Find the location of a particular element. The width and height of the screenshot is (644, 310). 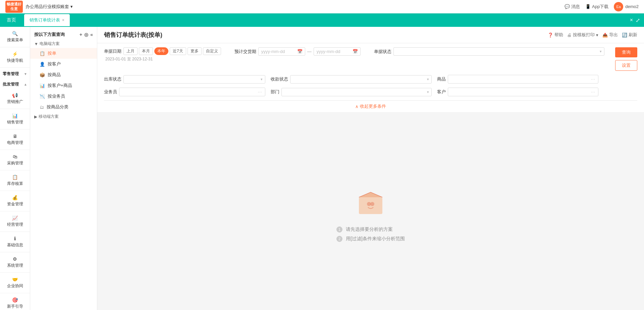

date-label-row: 单据日期 上月 本月 本年 近7天 更多 自定义 is located at coordinates (162, 51).